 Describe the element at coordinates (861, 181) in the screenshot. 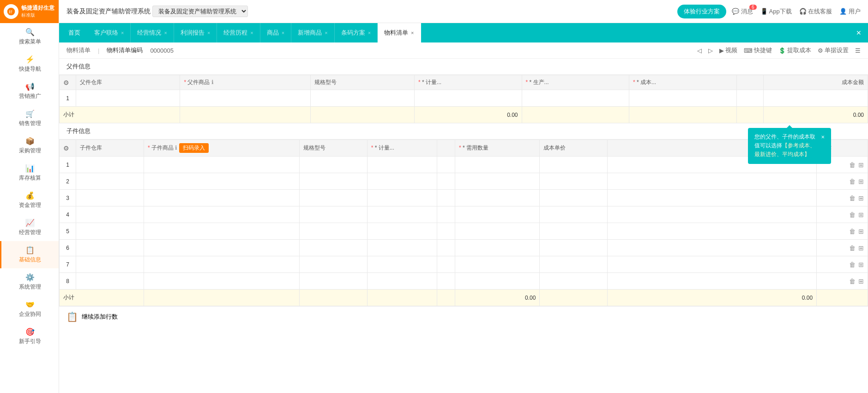

I see `copy-icon-2: ⊞` at that location.